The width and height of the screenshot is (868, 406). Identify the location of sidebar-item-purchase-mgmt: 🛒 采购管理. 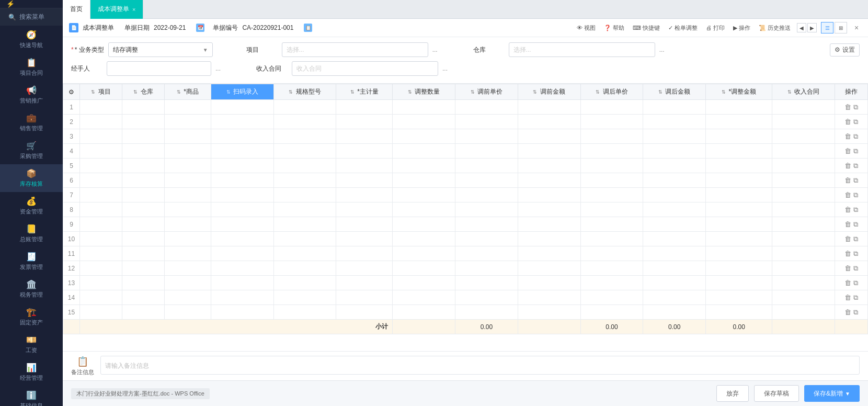
(31, 151).